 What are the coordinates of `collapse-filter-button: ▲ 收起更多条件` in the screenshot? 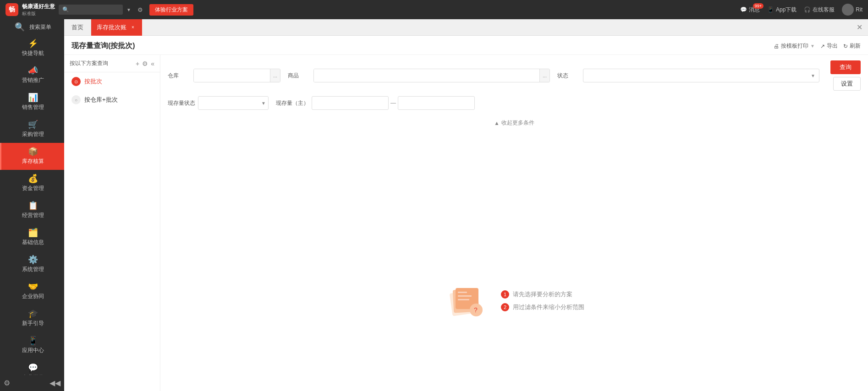 It's located at (514, 123).